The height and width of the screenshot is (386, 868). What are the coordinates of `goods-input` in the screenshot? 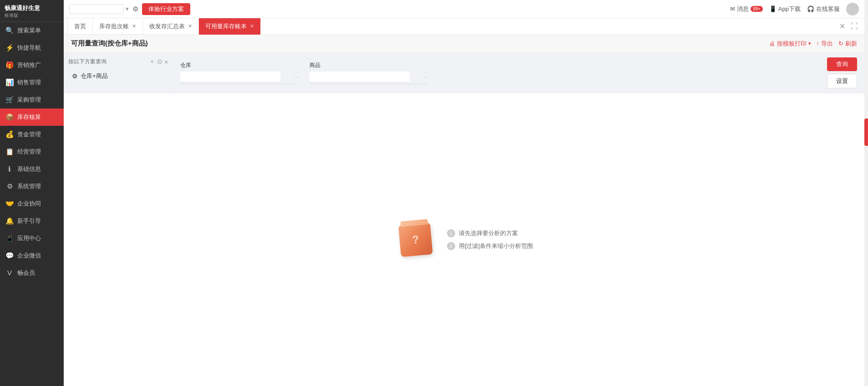 It's located at (360, 77).